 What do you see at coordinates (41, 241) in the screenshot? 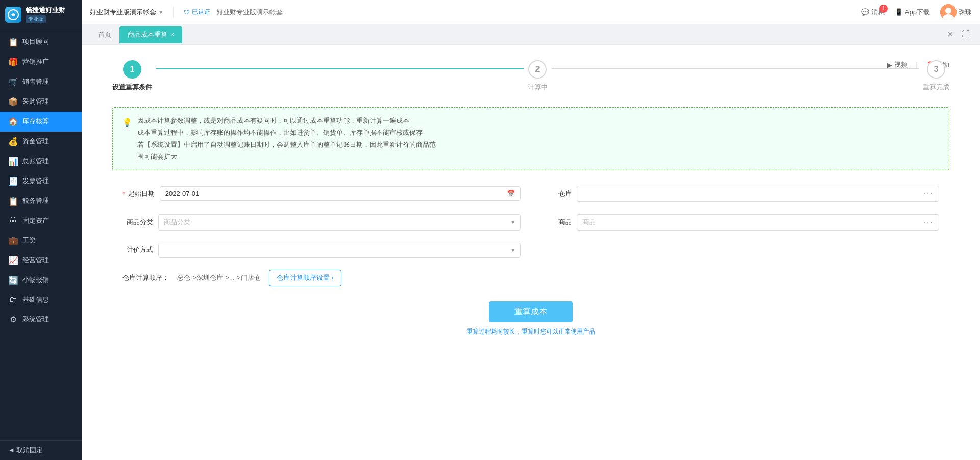
I see `sidebar-item-salary: 💼 工资` at bounding box center [41, 241].